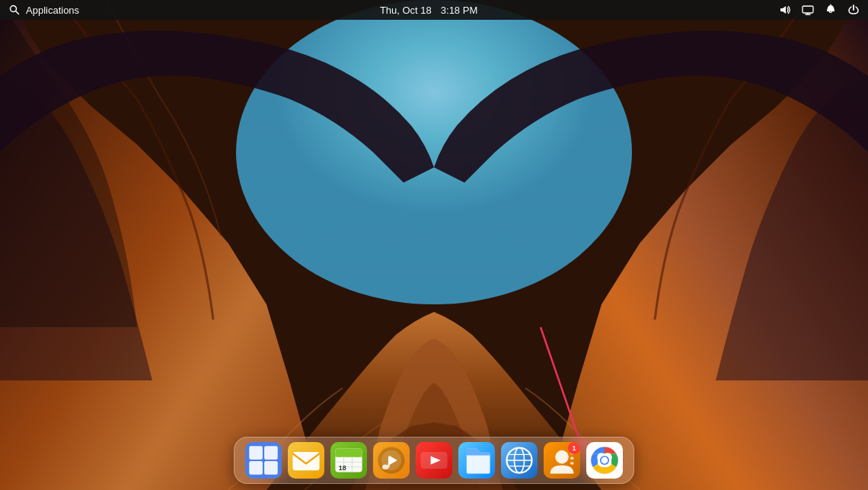 Image resolution: width=868 pixels, height=490 pixels. Describe the element at coordinates (574, 448) in the screenshot. I see `contacts-badge: 1` at that location.